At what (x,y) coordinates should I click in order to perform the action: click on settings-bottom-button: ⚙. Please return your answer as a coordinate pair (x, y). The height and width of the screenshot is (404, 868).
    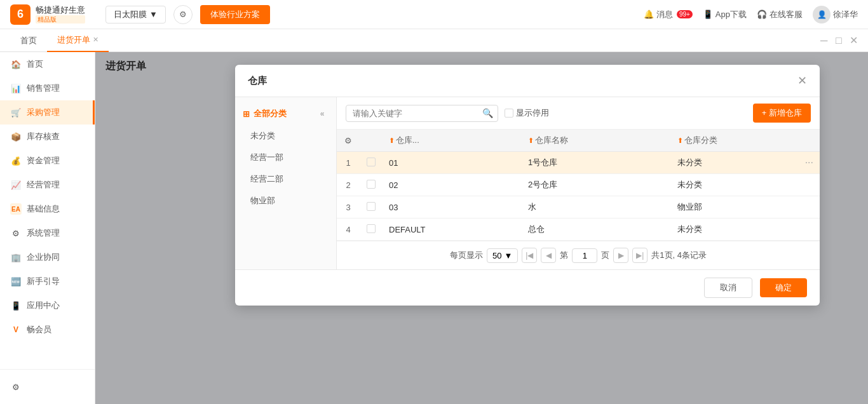
    Looking at the image, I should click on (47, 387).